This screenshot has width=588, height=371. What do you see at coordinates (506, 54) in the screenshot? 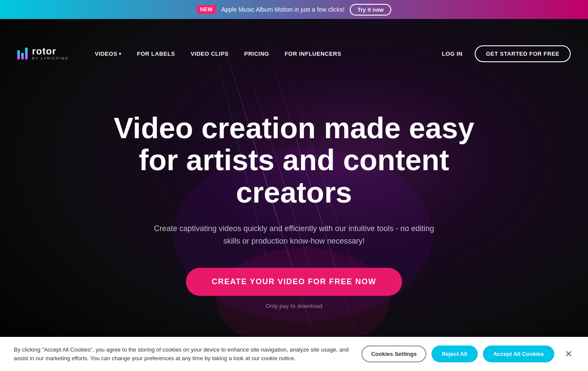
I see `nav-right: LOG IN GET STARTED FOR FREE` at bounding box center [506, 54].